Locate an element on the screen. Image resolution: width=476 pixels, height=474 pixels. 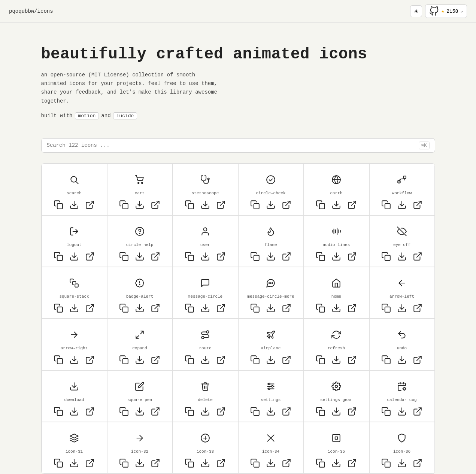
open-button-workflow is located at coordinates (418, 205).